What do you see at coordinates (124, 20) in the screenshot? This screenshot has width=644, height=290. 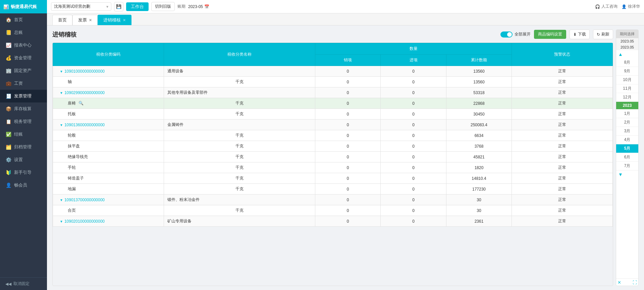 I see `tab-reconcile-close: ✕` at bounding box center [124, 20].